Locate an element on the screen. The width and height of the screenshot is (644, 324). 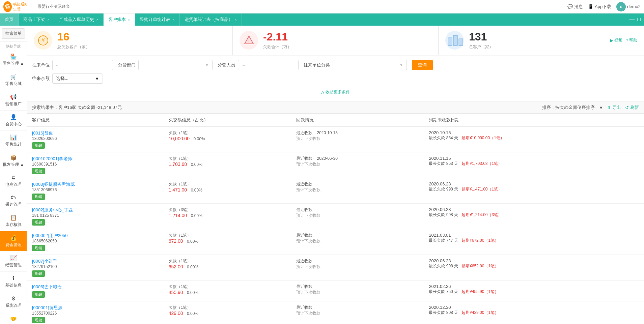
customer-name-link: [0003]畅捷服务尹海蕊 is located at coordinates (95, 184).